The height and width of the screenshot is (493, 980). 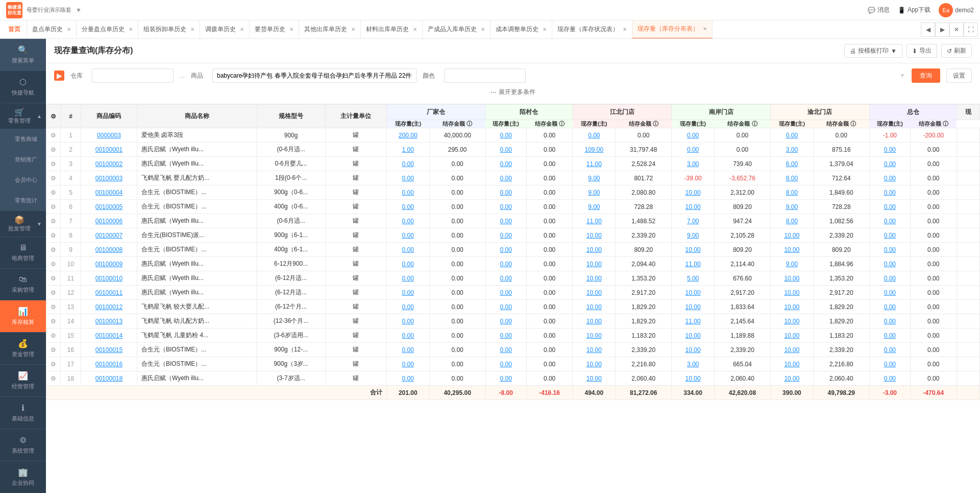 What do you see at coordinates (109, 278) in the screenshot?
I see `td-code: 00100010` at bounding box center [109, 278].